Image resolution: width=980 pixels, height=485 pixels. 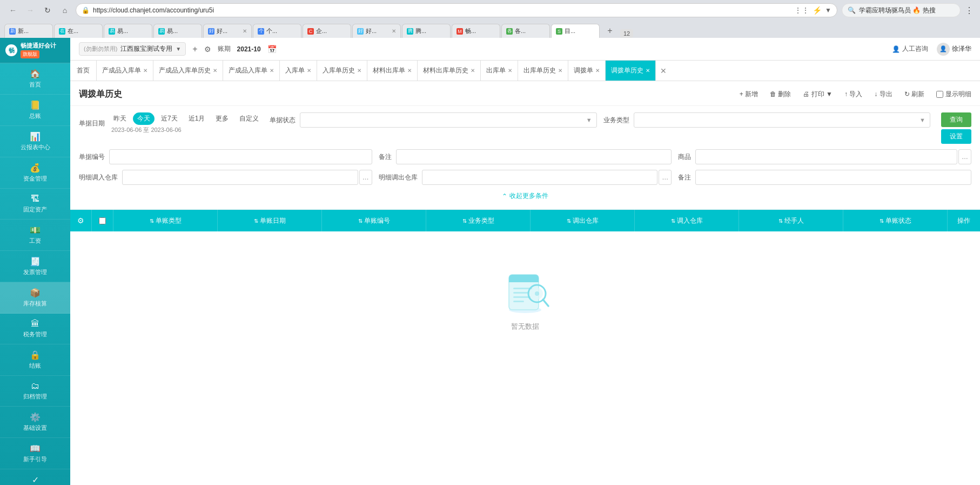 I want to click on sidebar-item-funds: 💰 资金管理, so click(x=35, y=173).